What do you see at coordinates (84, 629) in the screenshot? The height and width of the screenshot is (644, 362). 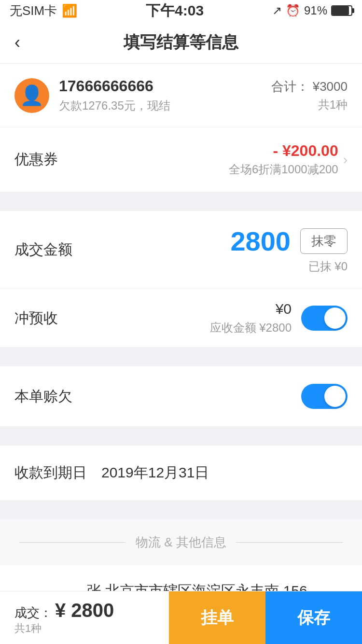 I see `summary-count: 共1种` at bounding box center [84, 629].